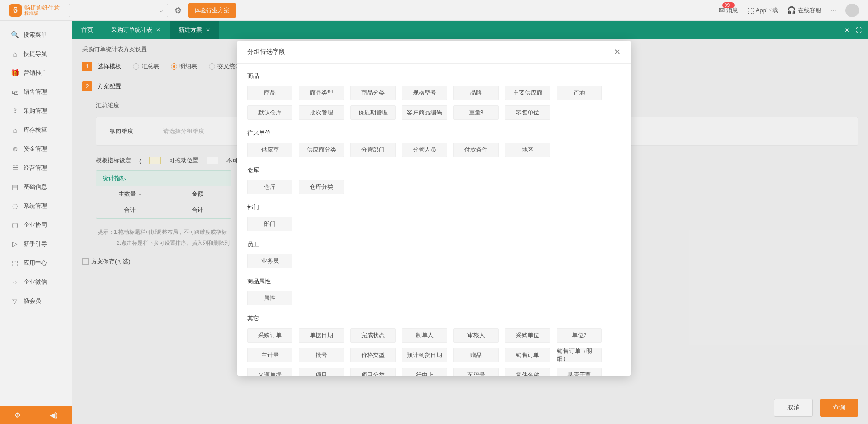 This screenshot has height=424, width=868. I want to click on field-chip: 地区, so click(528, 150).